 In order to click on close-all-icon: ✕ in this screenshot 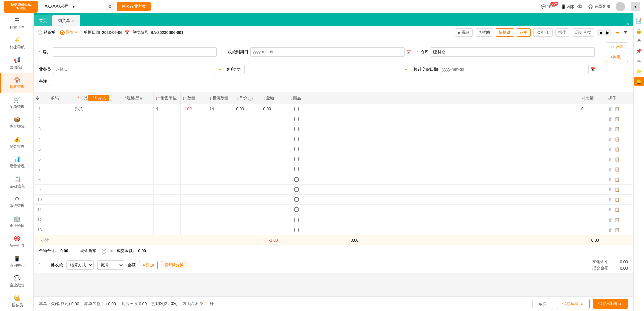, I will do `click(628, 24)`.